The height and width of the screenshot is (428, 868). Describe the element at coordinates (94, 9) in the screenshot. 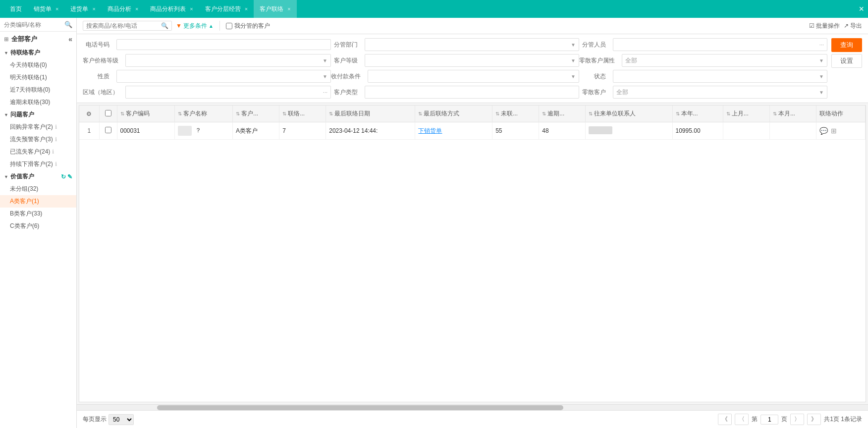

I see `nav-purchase-order-close: ×` at that location.